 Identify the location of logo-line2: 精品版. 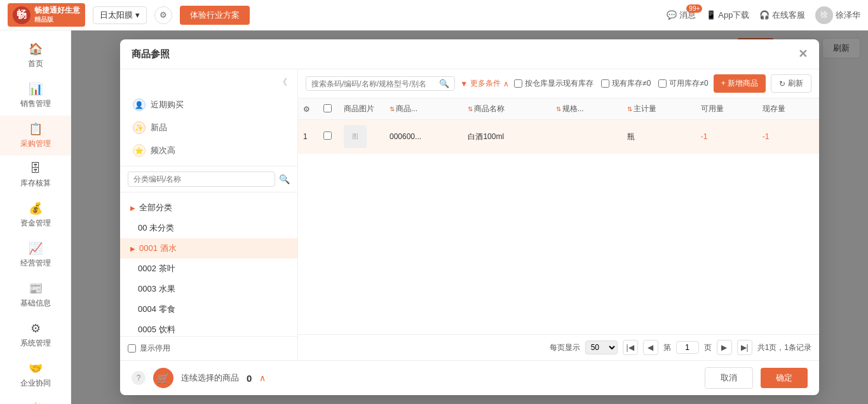
(57, 20).